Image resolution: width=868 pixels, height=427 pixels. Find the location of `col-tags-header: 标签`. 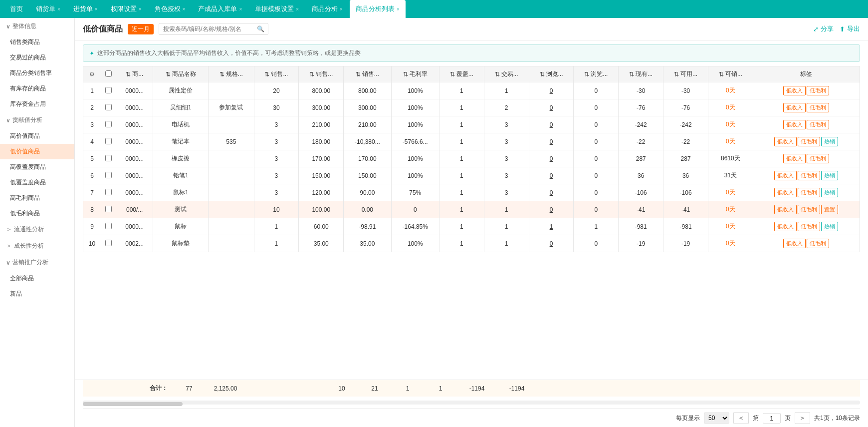

col-tags-header: 标签 is located at coordinates (806, 74).